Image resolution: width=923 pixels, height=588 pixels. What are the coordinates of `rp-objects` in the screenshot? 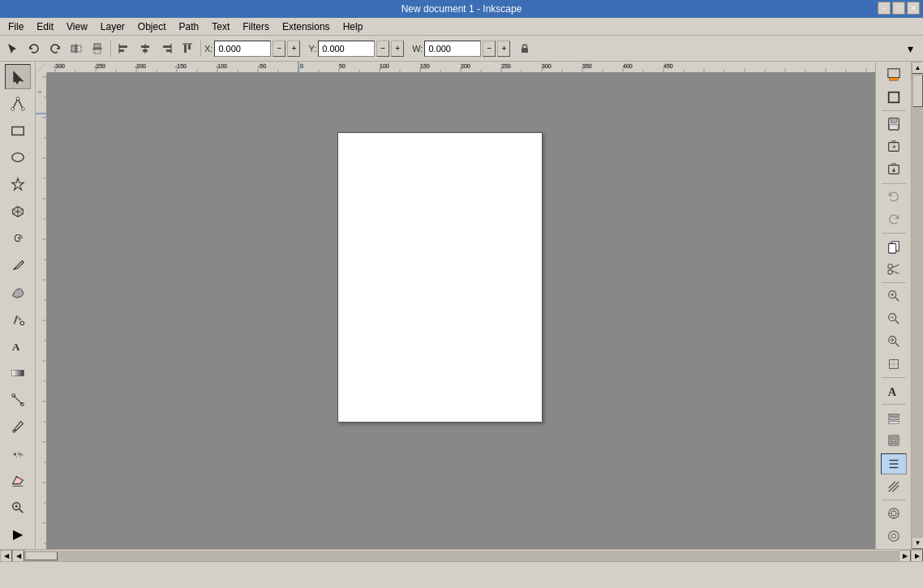 It's located at (894, 440).